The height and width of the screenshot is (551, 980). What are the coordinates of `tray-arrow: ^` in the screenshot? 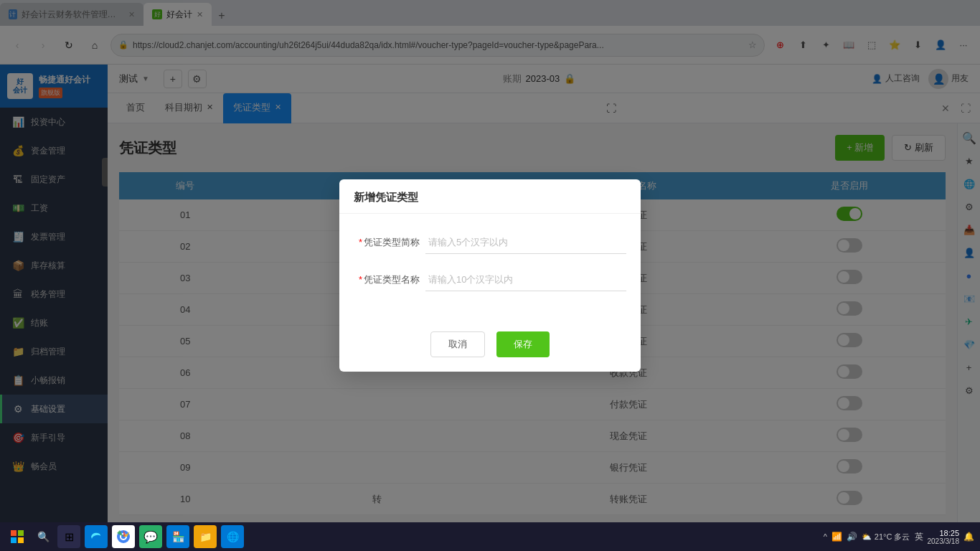 It's located at (825, 537).